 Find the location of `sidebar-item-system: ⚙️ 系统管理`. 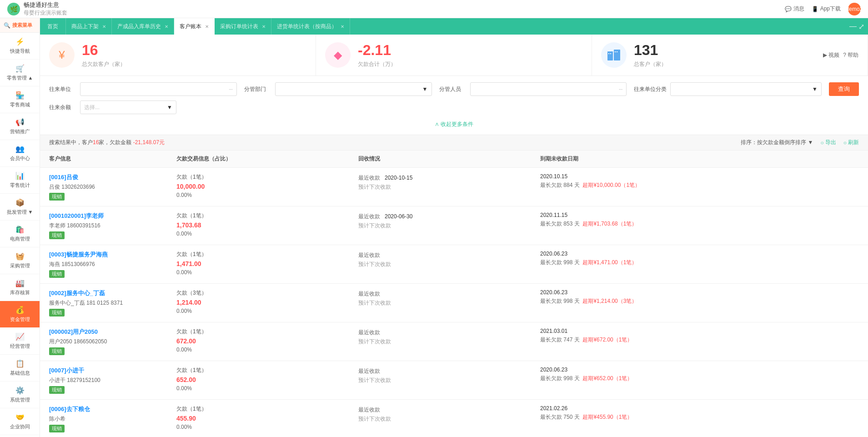

sidebar-item-system: ⚙️ 系统管理 is located at coordinates (20, 395).